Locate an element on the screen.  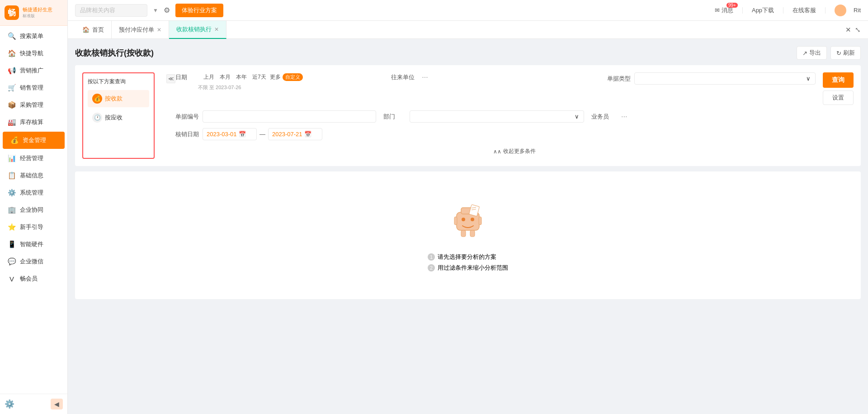
date-tab-this-month: 本月 is located at coordinates (225, 77).